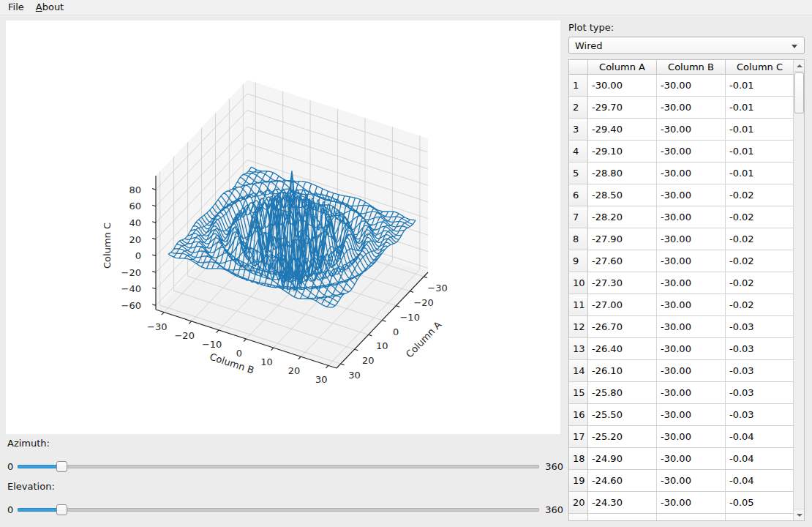 This screenshot has width=812, height=527. Describe the element at coordinates (759, 503) in the screenshot. I see `cell-column-c: -0.05` at that location.